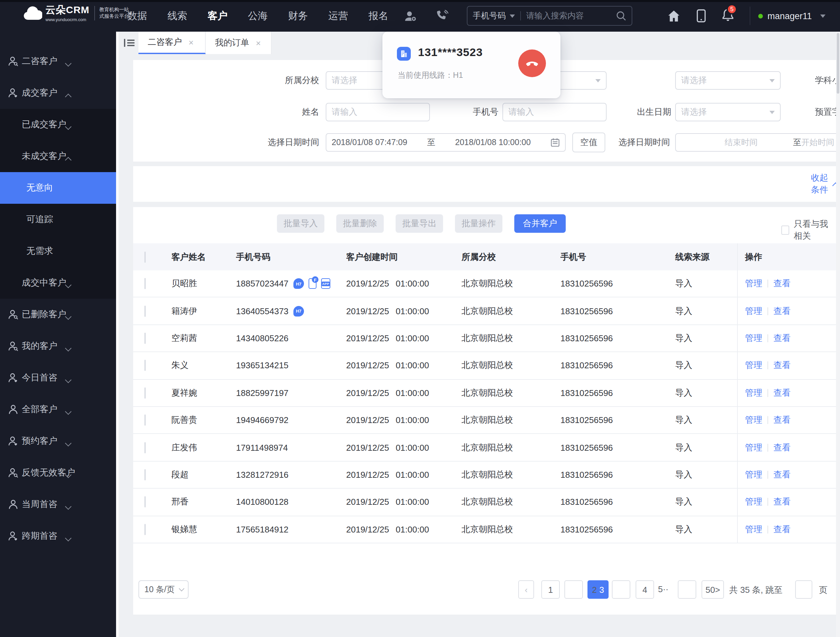 The width and height of the screenshot is (840, 637). What do you see at coordinates (489, 16) in the screenshot?
I see `search-category: 手机号码` at bounding box center [489, 16].